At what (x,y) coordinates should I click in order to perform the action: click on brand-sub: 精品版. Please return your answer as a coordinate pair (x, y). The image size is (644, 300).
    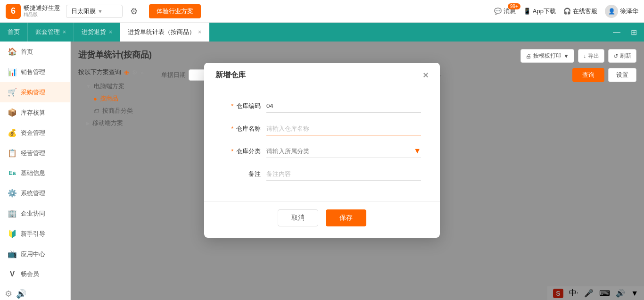
    Looking at the image, I should click on (42, 15).